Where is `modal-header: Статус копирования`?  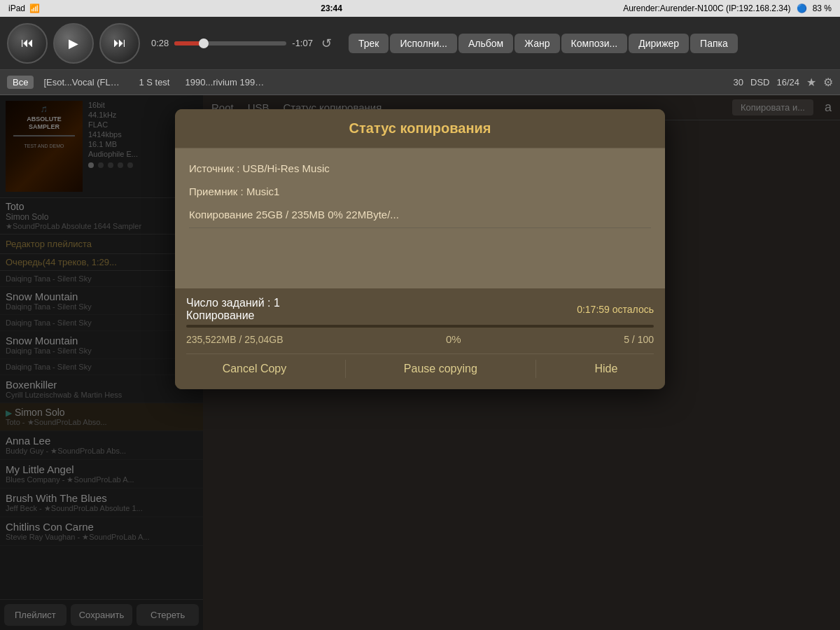
modal-header: Статус копирования is located at coordinates (420, 129).